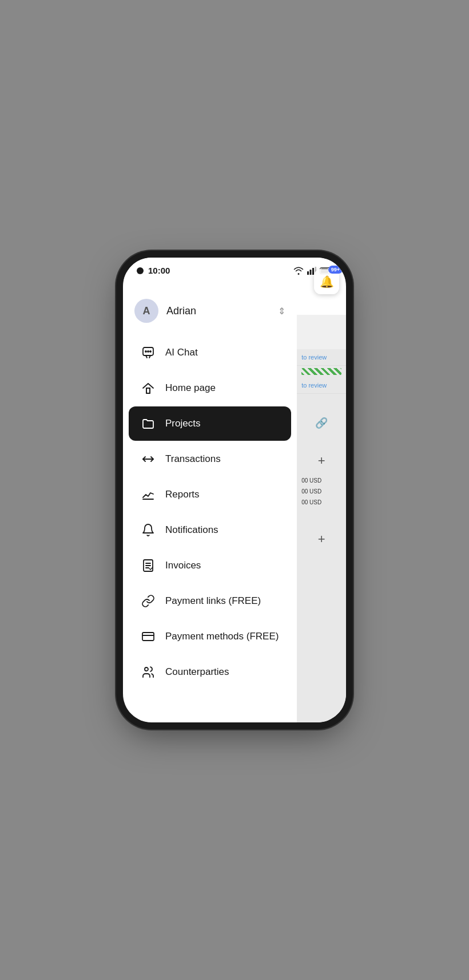 The width and height of the screenshot is (469, 980). Describe the element at coordinates (327, 282) in the screenshot. I see `notification-button: 🔔 99+` at that location.